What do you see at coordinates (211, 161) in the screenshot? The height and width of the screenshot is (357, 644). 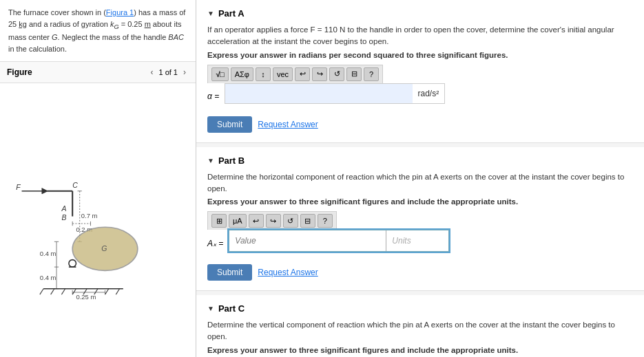 I see `part-b-arrow: ▼` at bounding box center [211, 161].